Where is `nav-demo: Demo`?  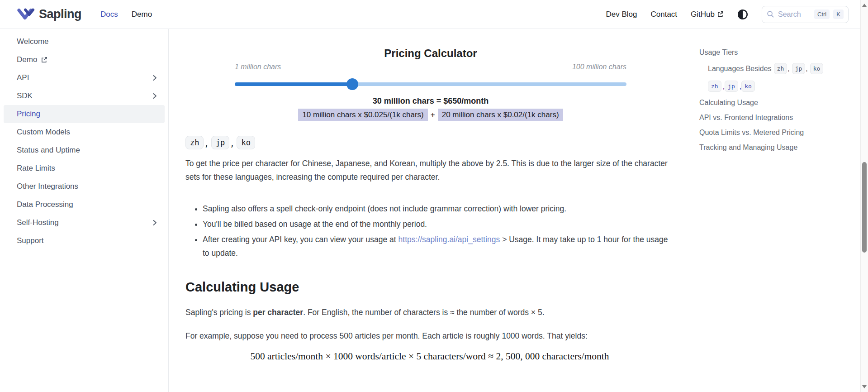
nav-demo: Demo is located at coordinates (142, 14).